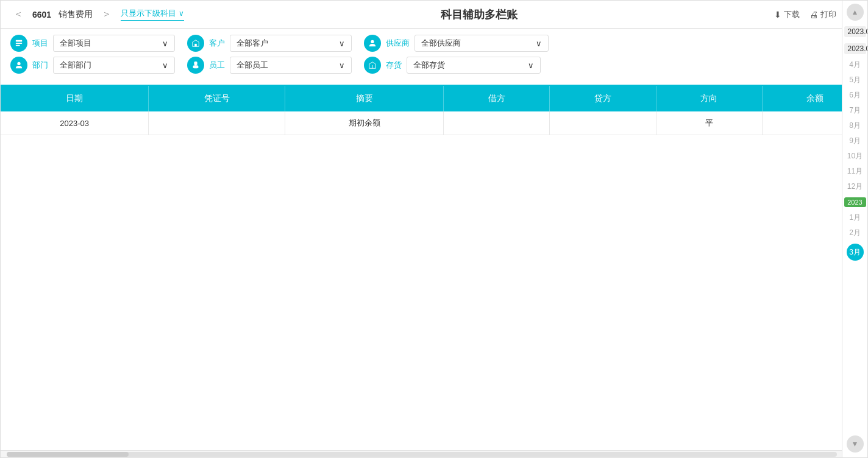 The height and width of the screenshot is (458, 868). I want to click on data-table: 日期 凭证号 摘要 借方 贷方 方向 余额 2023-03 期初余额 平, so click(434, 111).